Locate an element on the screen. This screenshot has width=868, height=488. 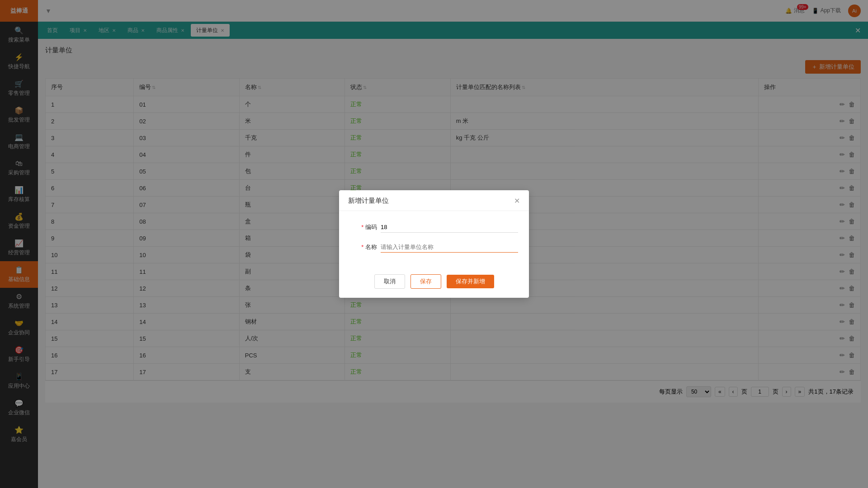
name-label: 名称 is located at coordinates (363, 247).